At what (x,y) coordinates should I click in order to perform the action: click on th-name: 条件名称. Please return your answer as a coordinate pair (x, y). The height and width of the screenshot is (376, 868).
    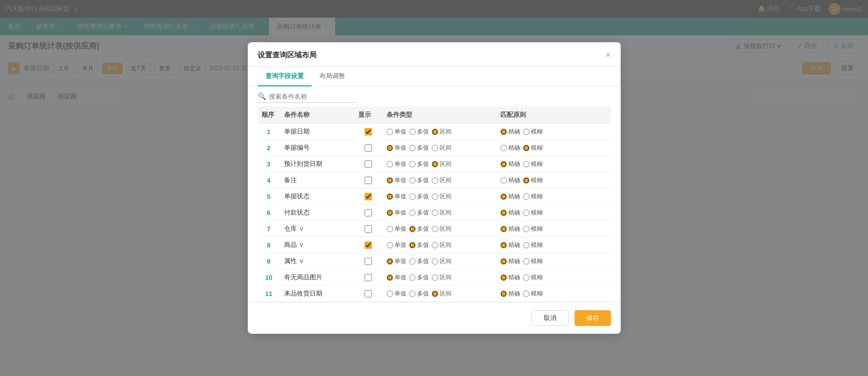
    Looking at the image, I should click on (317, 110).